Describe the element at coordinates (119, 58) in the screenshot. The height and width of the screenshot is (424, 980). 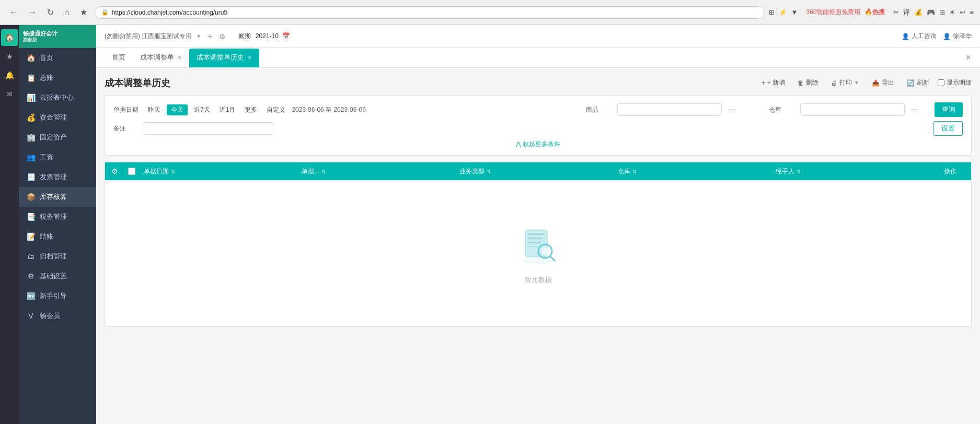
I see `tab-home: 首页` at that location.